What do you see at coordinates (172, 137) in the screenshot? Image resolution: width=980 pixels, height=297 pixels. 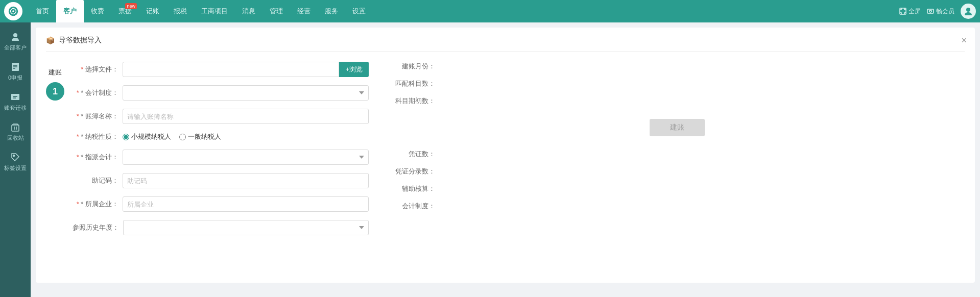 I see `tax-nature-group: 小规模纳税人 一般纳税人` at bounding box center [172, 137].